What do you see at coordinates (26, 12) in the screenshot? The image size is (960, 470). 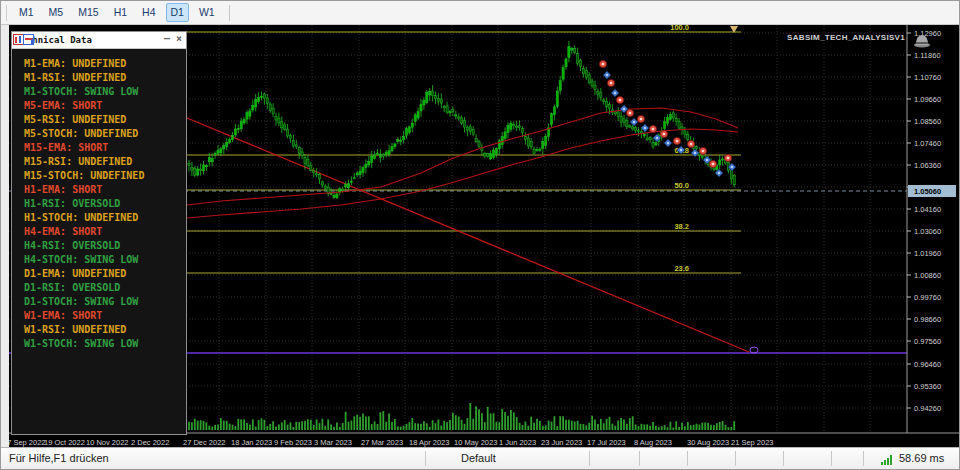 I see `timeframe-button-m1: M1` at bounding box center [26, 12].